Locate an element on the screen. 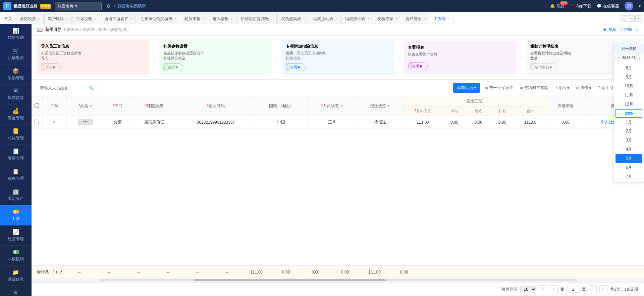 The height and width of the screenshot is (296, 644). avatar: 用 is located at coordinates (629, 6).